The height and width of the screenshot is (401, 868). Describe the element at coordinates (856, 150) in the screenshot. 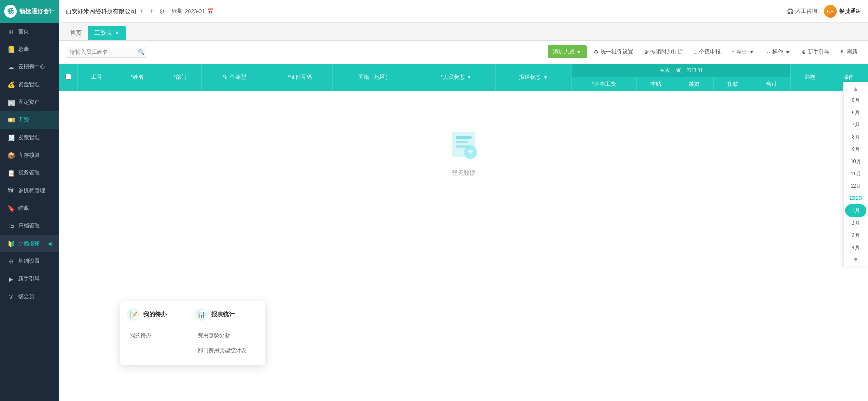

I see `month-9: 9月` at that location.